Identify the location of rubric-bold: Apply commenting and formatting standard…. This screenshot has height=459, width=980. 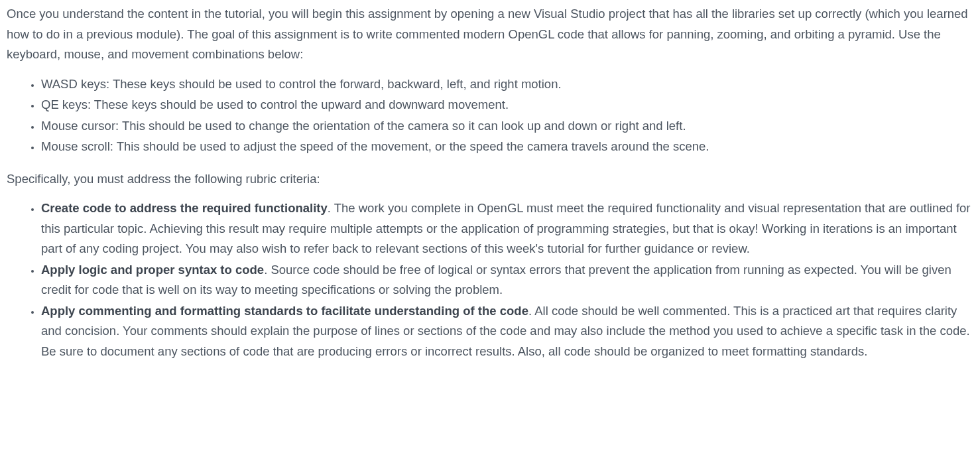
(285, 310).